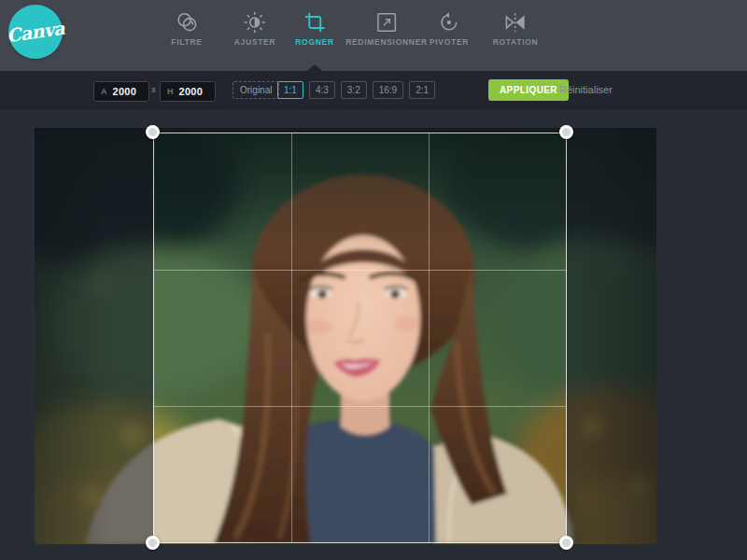 The width and height of the screenshot is (747, 560). What do you see at coordinates (387, 42) in the screenshot?
I see `tool-label: REDIMENSIONNER` at bounding box center [387, 42].